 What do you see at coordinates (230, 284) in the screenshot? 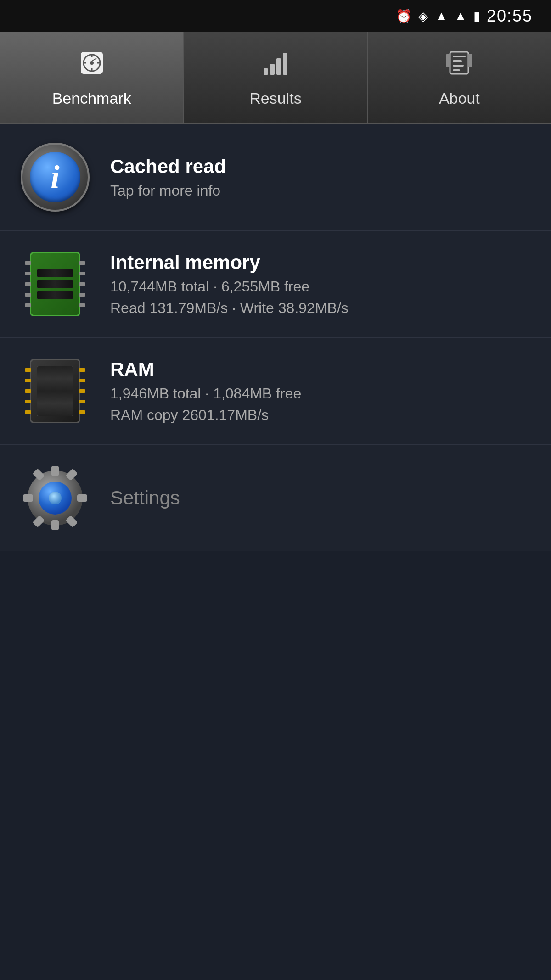
I see `internal-memory-text: Internal memory 10,744MB total · 6,255MB…` at bounding box center [230, 284].